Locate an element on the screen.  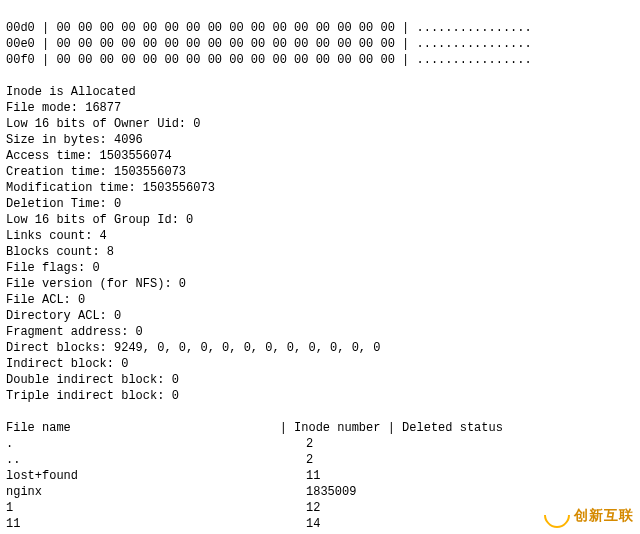
modification-time: Modification time: 1503556073 is located at coordinates (110, 188).